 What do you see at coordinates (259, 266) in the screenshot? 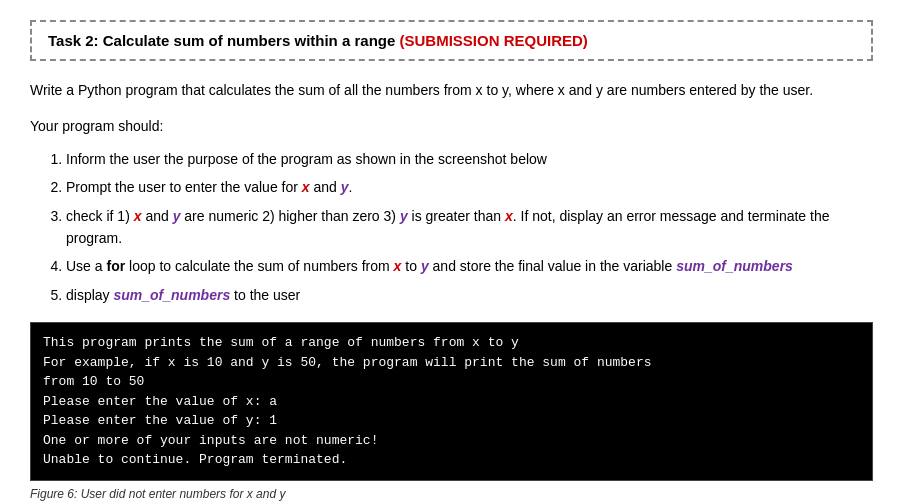
I see `instruction-4-middle: loop to calculate the sum of numbers fro…` at bounding box center [259, 266].